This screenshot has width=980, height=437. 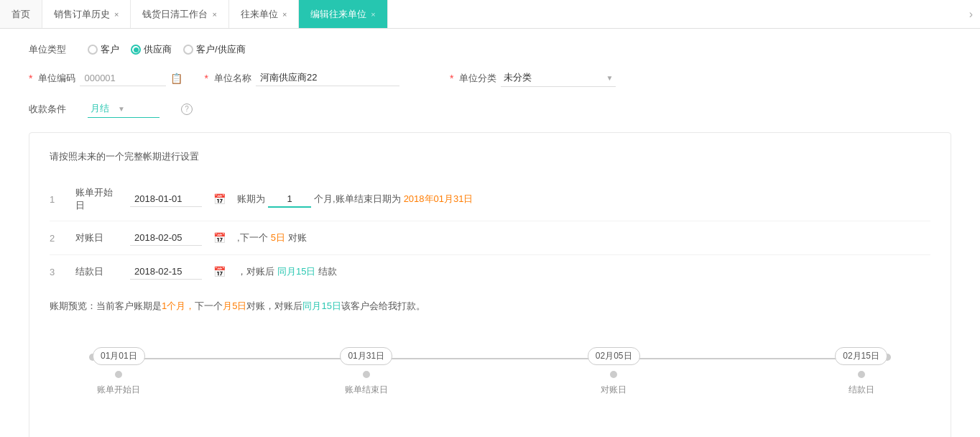 I want to click on row-3-suffix: ，对账后 同月15日 结款, so click(x=287, y=272).